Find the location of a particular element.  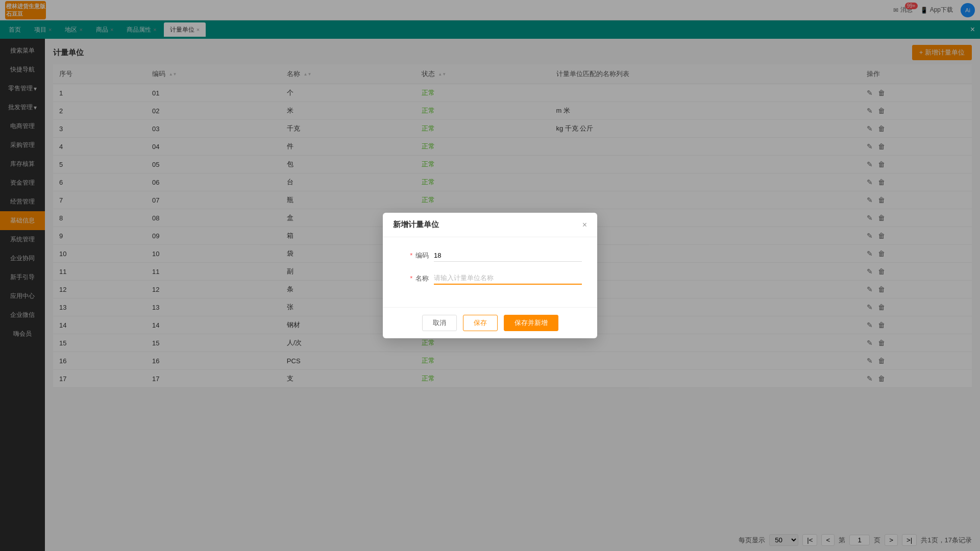

code-field-label: * 编码 is located at coordinates (413, 256).